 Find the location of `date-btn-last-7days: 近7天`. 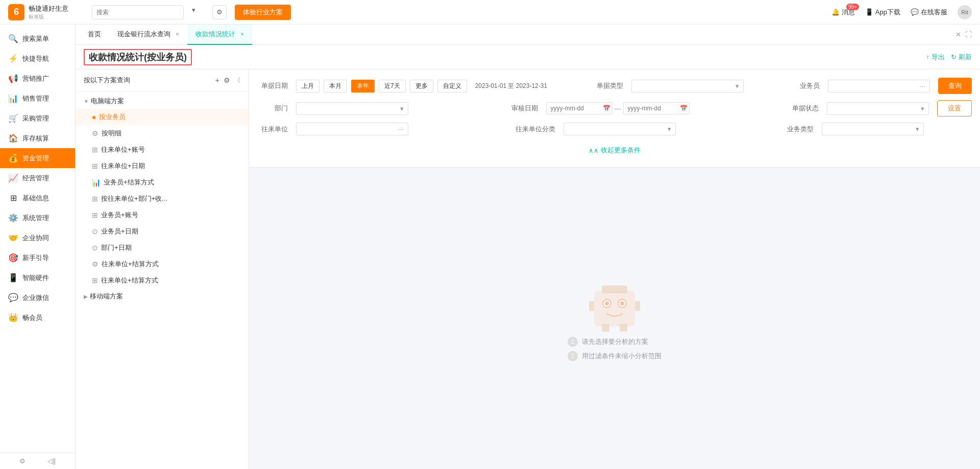

date-btn-last-7days: 近7天 is located at coordinates (392, 86).